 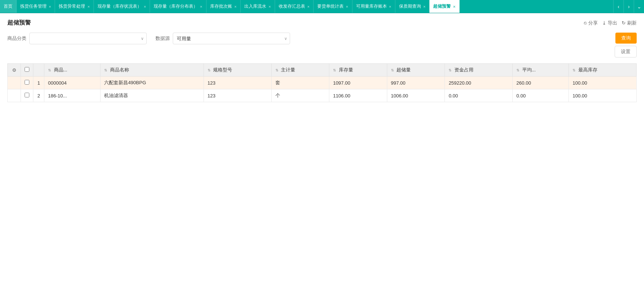 What do you see at coordinates (603, 70) in the screenshot?
I see `th-max-stock: ⇅ 最高库存` at bounding box center [603, 70].